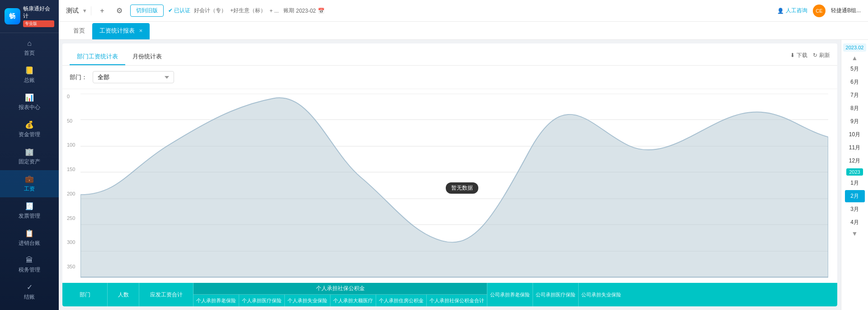  Describe the element at coordinates (29, 16) in the screenshot. I see `logo-area: 畅 畅康通好会计 专业版` at that location.